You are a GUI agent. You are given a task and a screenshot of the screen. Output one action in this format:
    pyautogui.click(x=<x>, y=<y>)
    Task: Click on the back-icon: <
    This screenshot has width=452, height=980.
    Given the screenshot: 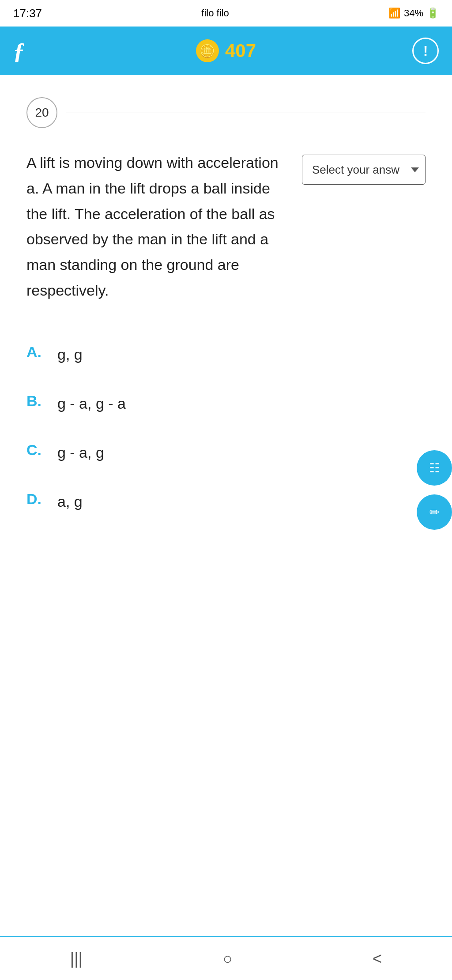 What is the action you would take?
    pyautogui.click(x=377, y=959)
    